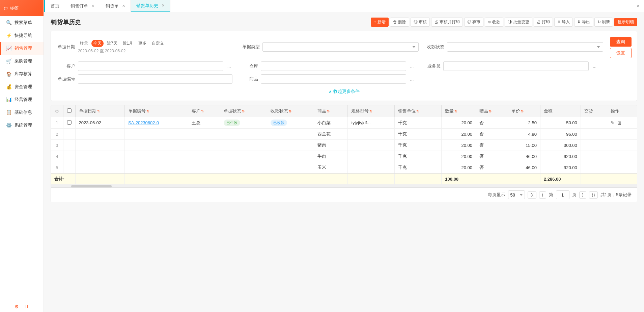 This screenshot has height=312, width=644. I want to click on tab-close-sales-order: ✕, so click(93, 6).